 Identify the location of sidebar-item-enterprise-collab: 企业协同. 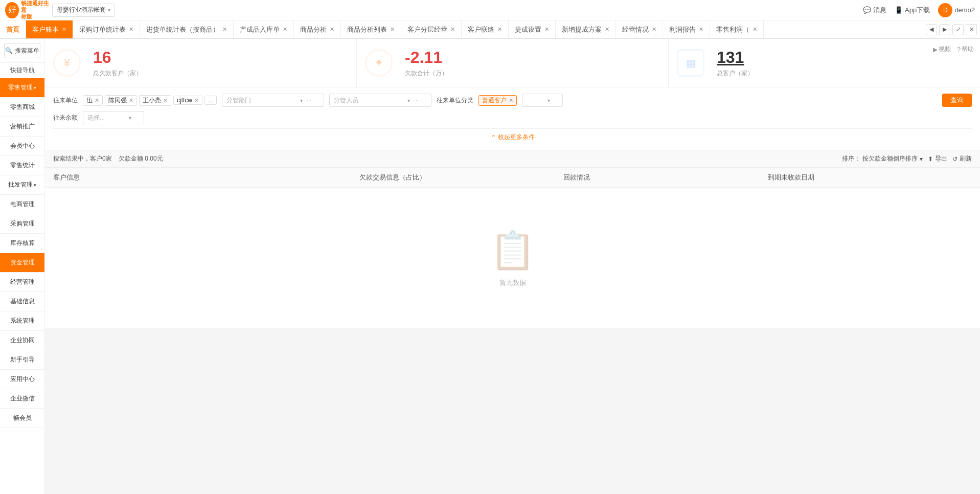
(22, 341).